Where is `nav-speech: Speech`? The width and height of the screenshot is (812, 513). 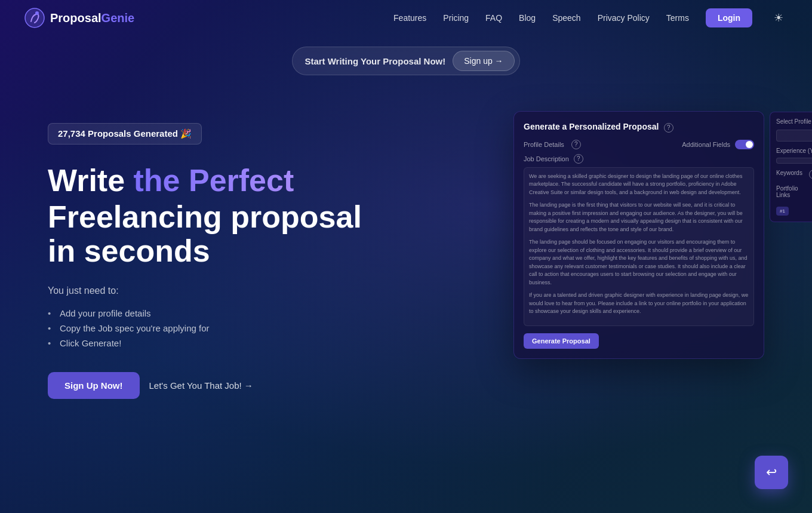
nav-speech: Speech is located at coordinates (566, 18).